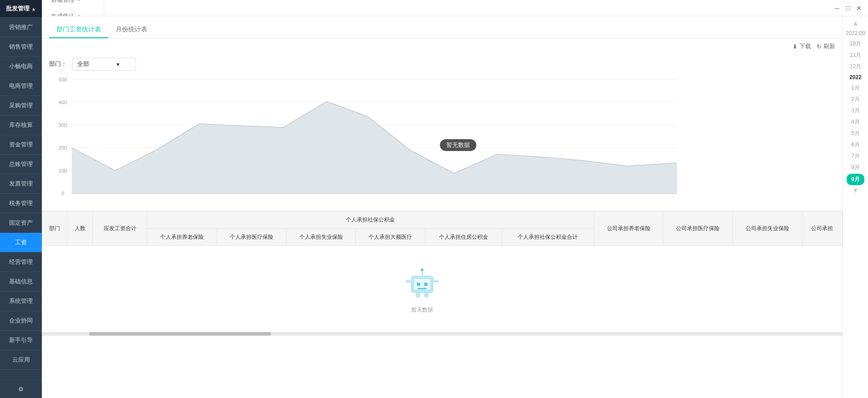  Describe the element at coordinates (21, 86) in the screenshot. I see `sidebar-item-电商管理: 电商管理` at that location.